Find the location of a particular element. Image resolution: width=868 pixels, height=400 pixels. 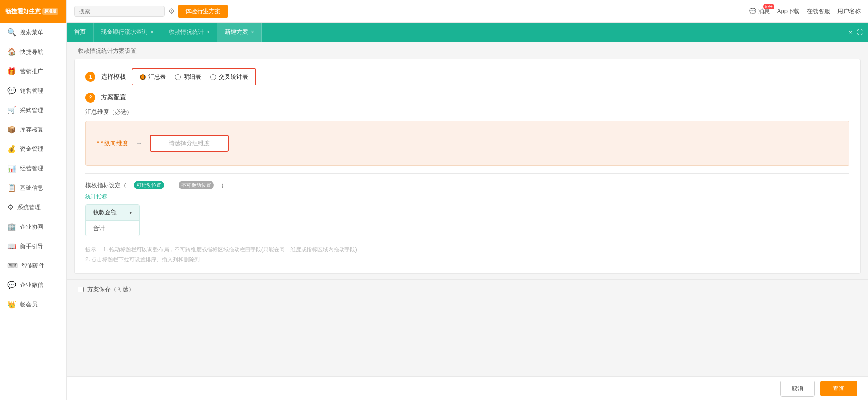

tab-receipt-stats: 收款情况统计 × is located at coordinates (189, 32).